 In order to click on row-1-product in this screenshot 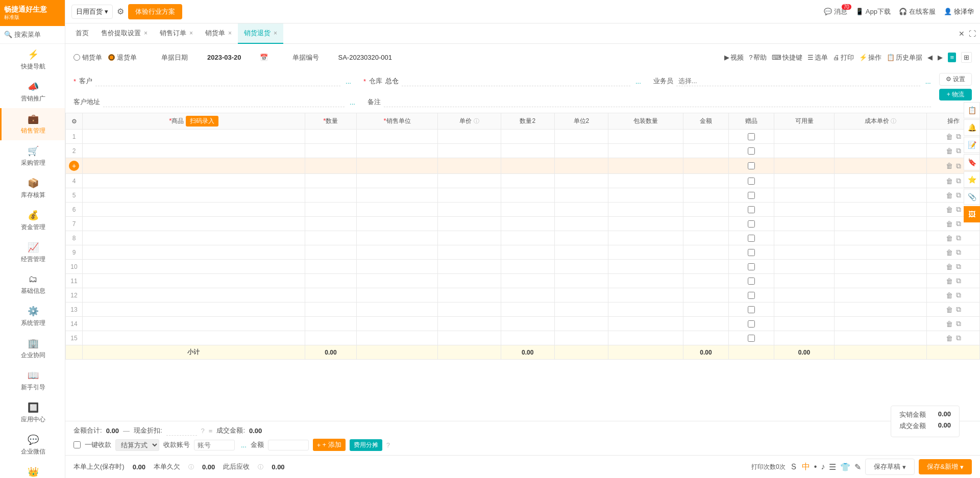, I will do `click(194, 137)`.